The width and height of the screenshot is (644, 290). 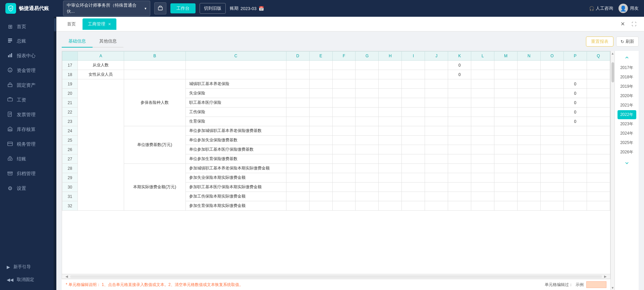 I want to click on cell-A: 女性从业人员, so click(x=101, y=75).